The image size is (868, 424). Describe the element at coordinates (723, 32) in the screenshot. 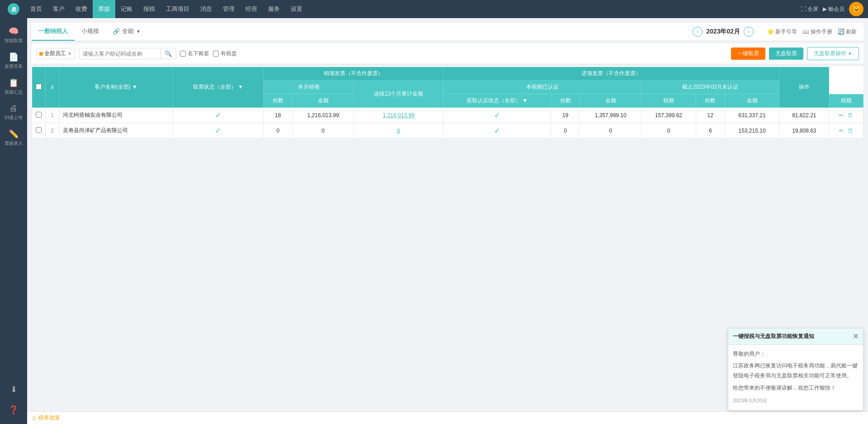

I see `current-date: 2023年02月` at that location.